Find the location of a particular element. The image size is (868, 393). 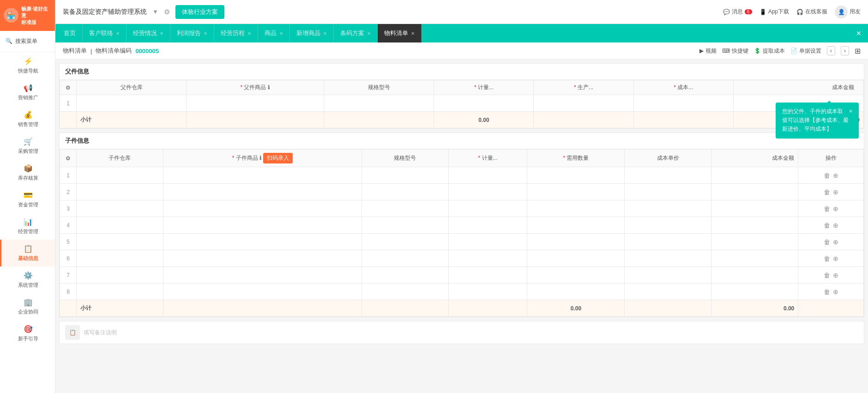

copy-icon-row-5: ⊕ is located at coordinates (836, 242).